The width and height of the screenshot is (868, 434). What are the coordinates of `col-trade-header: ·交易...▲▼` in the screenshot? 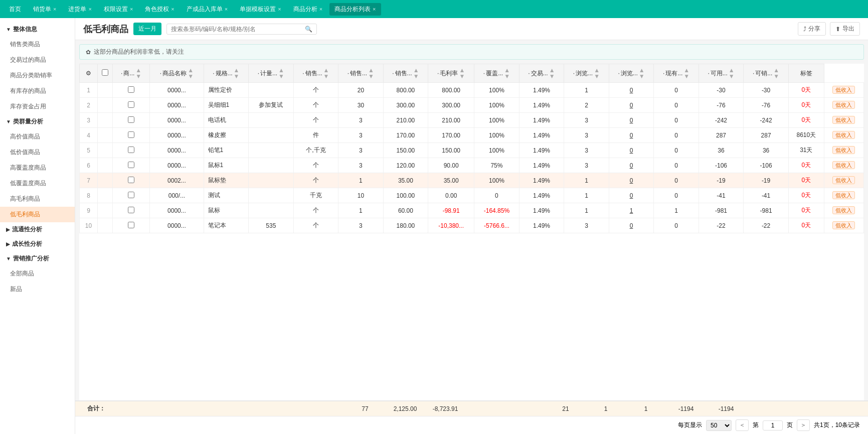 It's located at (542, 73).